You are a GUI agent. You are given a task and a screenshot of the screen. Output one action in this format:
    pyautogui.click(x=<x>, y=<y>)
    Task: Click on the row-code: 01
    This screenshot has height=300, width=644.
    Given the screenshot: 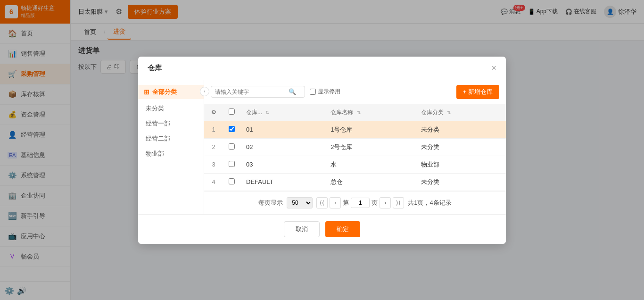 What is the action you would take?
    pyautogui.click(x=283, y=129)
    